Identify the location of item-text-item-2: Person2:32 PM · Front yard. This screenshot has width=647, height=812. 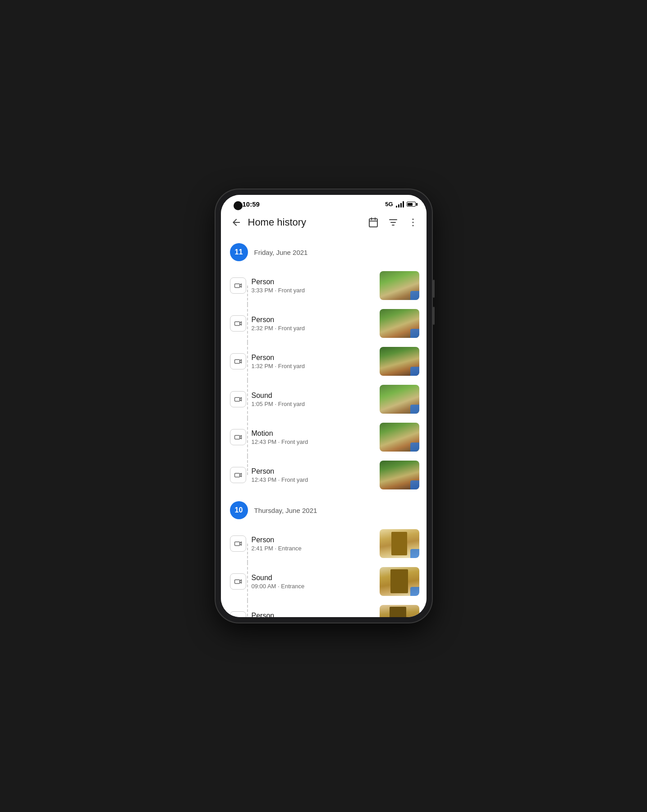
(313, 324).